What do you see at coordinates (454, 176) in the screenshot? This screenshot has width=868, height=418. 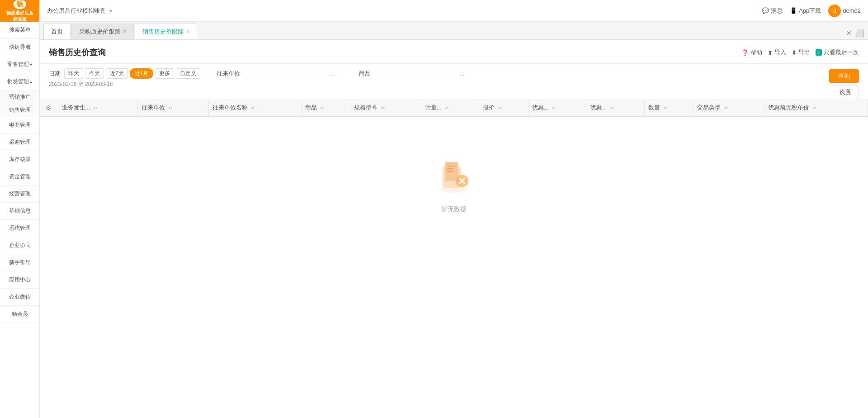 I see `empty-icon` at bounding box center [454, 176].